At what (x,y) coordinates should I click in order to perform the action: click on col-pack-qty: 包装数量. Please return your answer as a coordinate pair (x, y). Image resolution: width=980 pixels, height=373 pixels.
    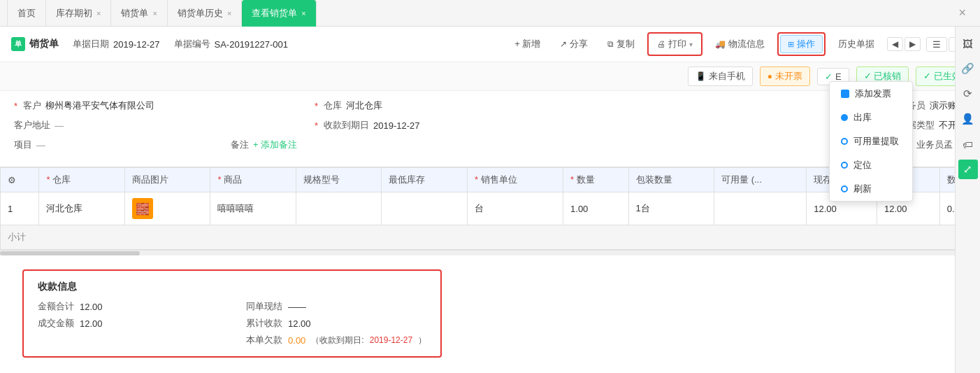
    Looking at the image, I should click on (671, 181).